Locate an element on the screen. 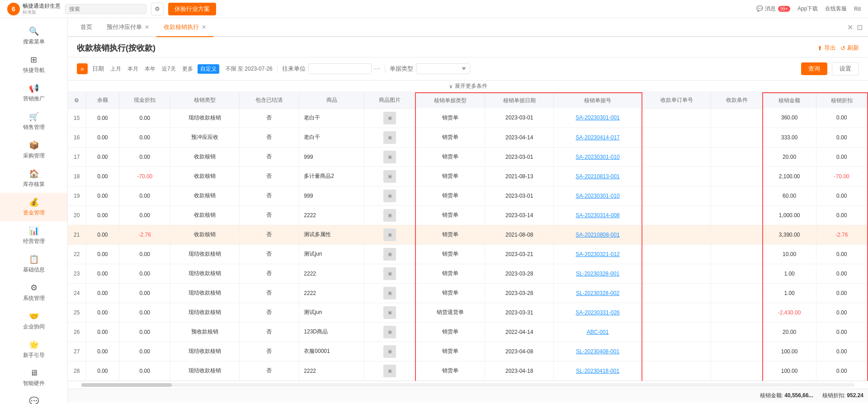 The image size is (868, 404). row-id: 24 is located at coordinates (77, 293).